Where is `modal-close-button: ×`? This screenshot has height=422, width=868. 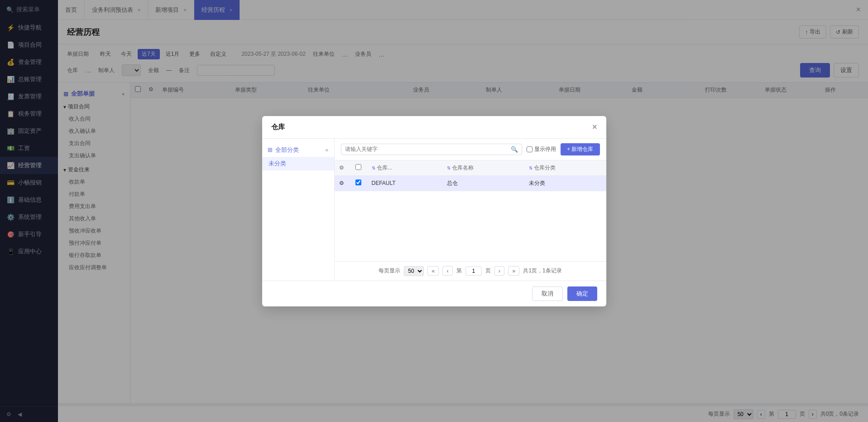 modal-close-button: × is located at coordinates (595, 127).